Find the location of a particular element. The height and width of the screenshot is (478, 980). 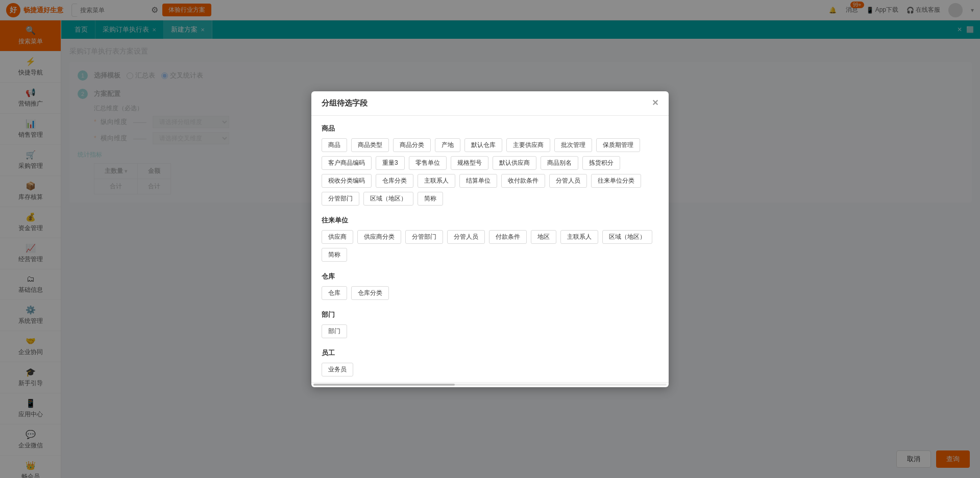

field-tag: 地区 is located at coordinates (544, 237).